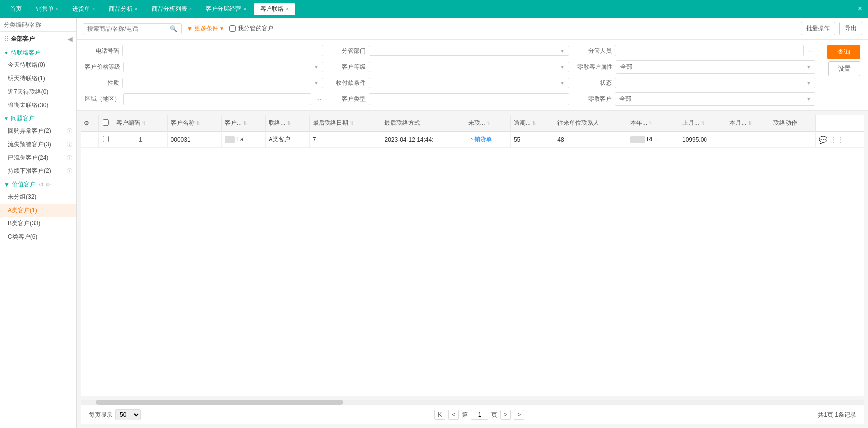 The height and width of the screenshot is (428, 868). I want to click on nav-customer-layer: 客户分层经营 ×, so click(226, 9).